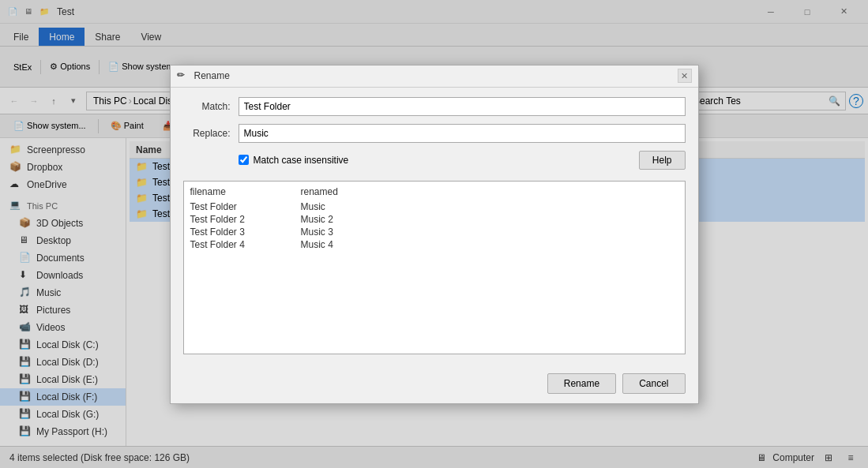  I want to click on preview-row-0: Test Folder Music, so click(434, 207).